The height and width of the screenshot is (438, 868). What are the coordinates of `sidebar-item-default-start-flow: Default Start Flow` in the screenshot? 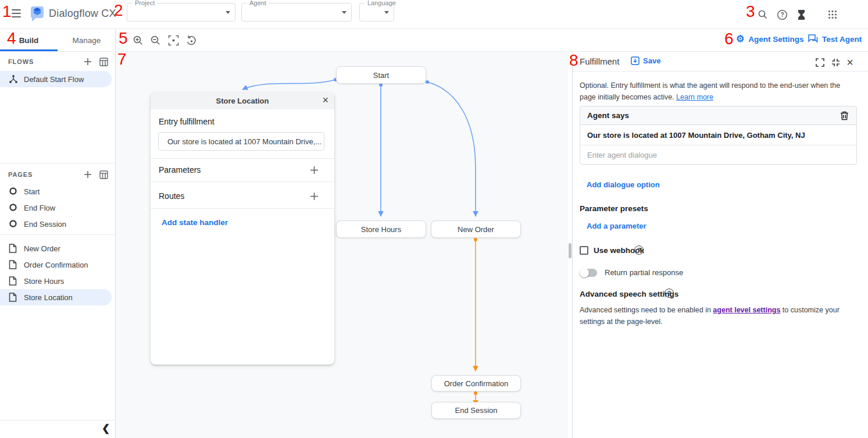 It's located at (56, 79).